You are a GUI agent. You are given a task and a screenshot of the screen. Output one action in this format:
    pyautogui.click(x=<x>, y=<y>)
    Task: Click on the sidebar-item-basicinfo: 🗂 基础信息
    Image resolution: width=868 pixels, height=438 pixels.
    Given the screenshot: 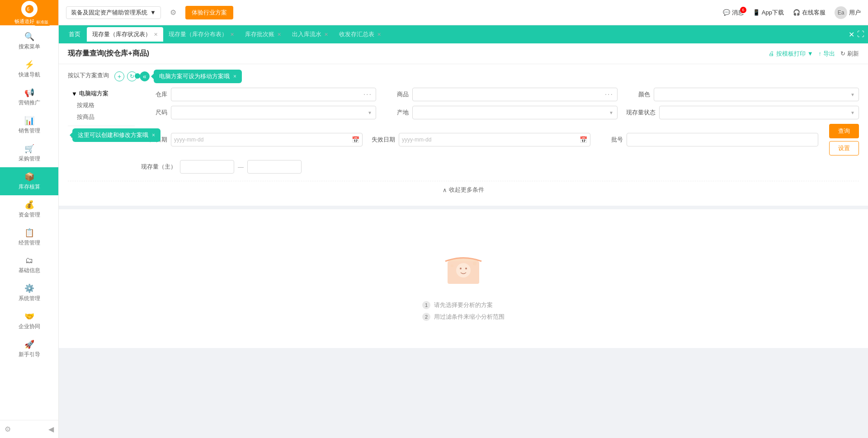 What is the action you would take?
    pyautogui.click(x=29, y=265)
    